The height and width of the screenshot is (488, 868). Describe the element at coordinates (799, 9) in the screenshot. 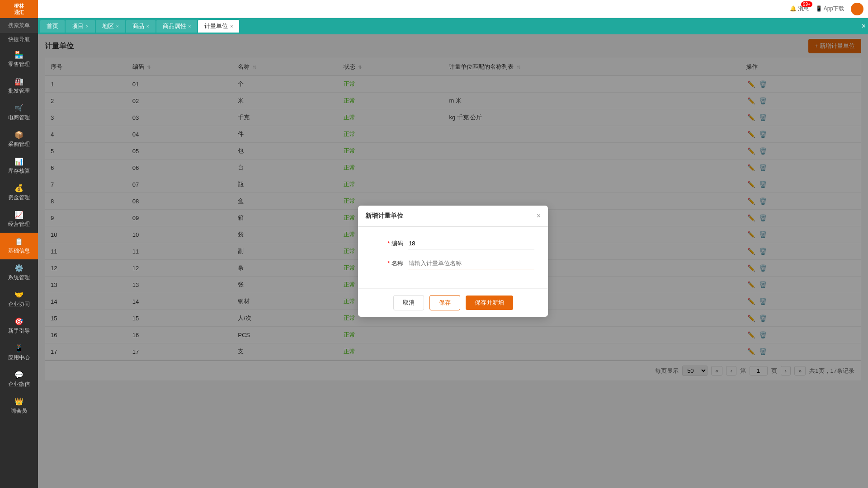

I see `notification-bell: 🔔 消息 99+` at that location.